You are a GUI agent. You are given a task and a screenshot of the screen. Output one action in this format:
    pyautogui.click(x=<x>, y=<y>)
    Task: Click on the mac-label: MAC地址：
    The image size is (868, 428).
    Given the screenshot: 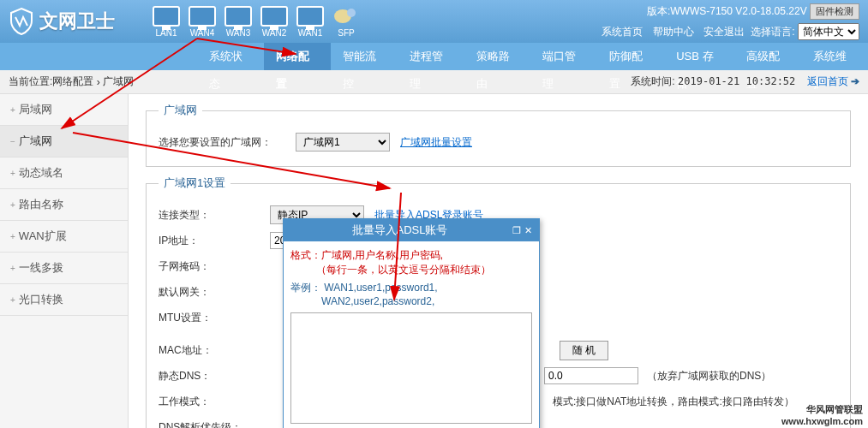 What is the action you would take?
    pyautogui.click(x=214, y=351)
    